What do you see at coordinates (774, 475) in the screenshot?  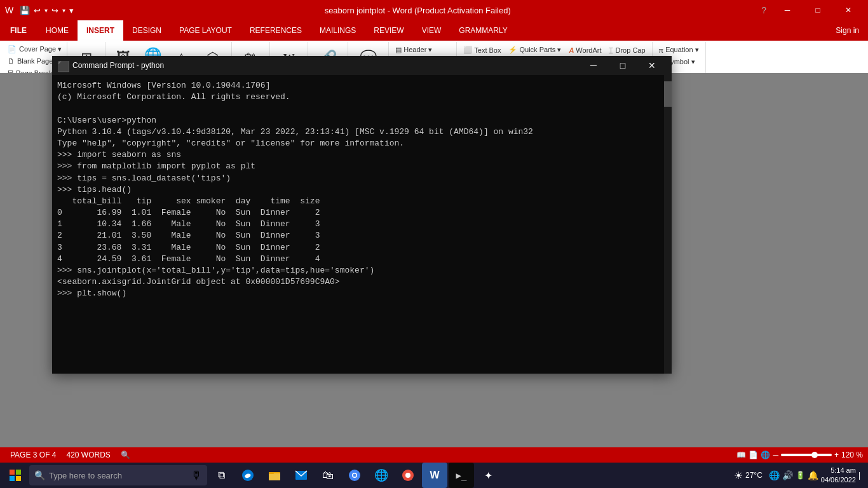 I see `network-icon: 🌐` at bounding box center [774, 475].